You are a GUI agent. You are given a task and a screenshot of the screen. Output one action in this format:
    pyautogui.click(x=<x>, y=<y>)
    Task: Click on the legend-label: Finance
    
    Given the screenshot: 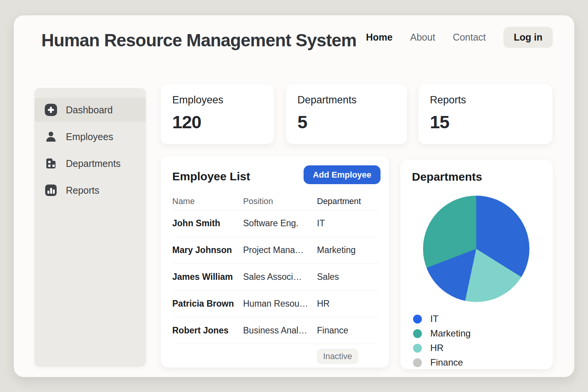 What is the action you would take?
    pyautogui.click(x=446, y=363)
    